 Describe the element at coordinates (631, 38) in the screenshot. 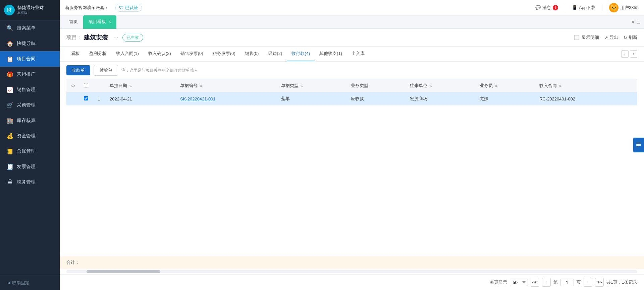

I see `refresh-btn: ↻ 刷新` at that location.